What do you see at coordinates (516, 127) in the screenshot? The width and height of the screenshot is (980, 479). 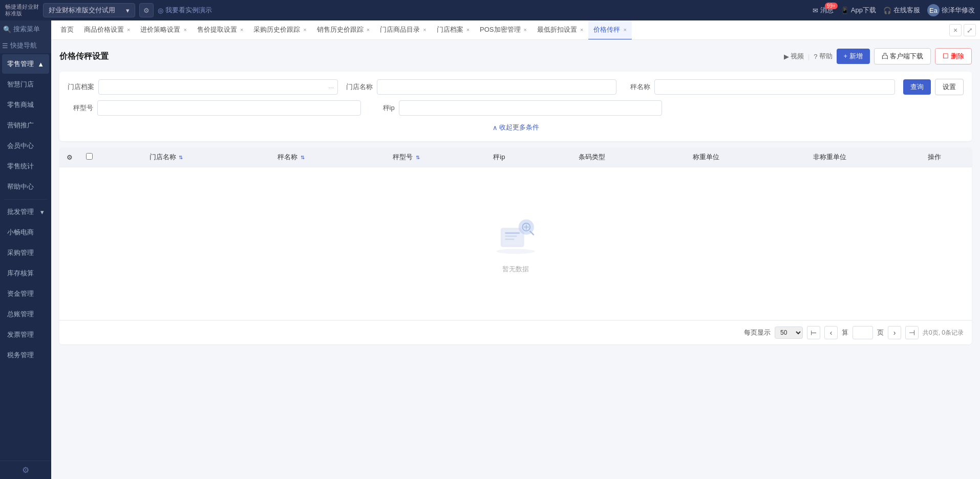 I see `collapse-button: ∧ 收起更多条件` at bounding box center [516, 127].